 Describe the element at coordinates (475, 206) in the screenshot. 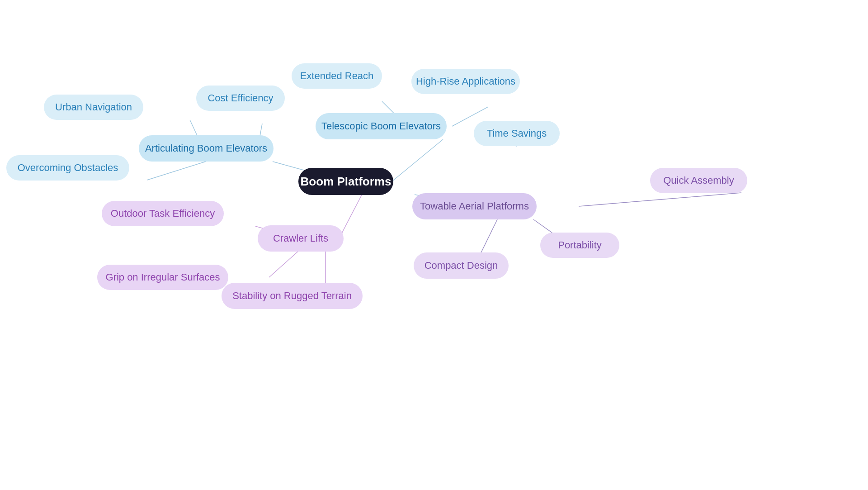

I see `node-towable: Towable Aerial Platforms` at that location.